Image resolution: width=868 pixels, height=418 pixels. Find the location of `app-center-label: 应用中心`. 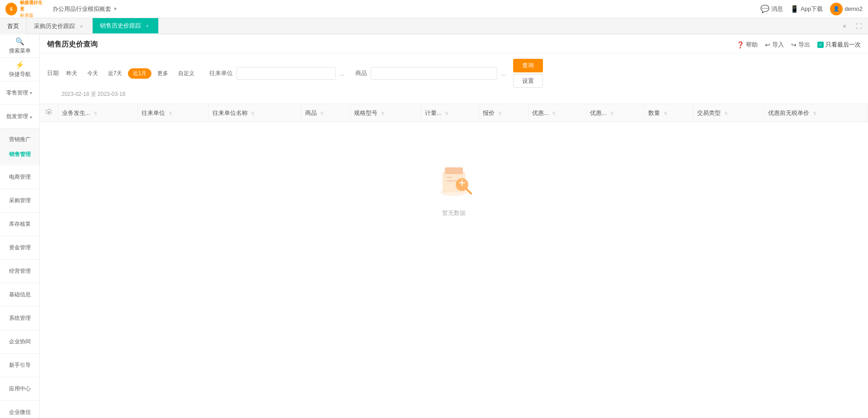

app-center-label: 应用中心 is located at coordinates (20, 389).